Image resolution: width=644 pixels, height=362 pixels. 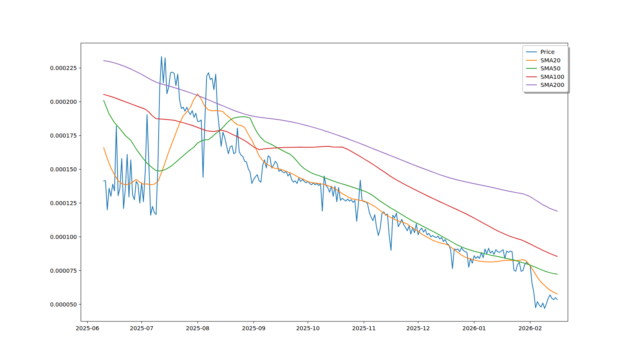 I want to click on legend-label: SMA50, so click(x=551, y=68).